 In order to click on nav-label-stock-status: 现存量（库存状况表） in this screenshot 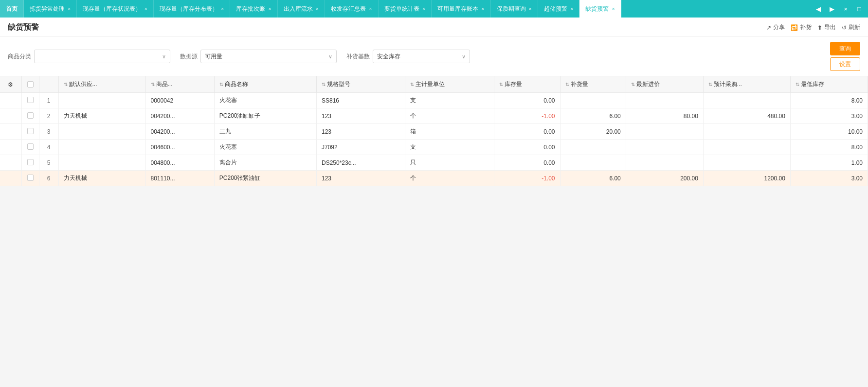, I will do `click(112, 9)`.